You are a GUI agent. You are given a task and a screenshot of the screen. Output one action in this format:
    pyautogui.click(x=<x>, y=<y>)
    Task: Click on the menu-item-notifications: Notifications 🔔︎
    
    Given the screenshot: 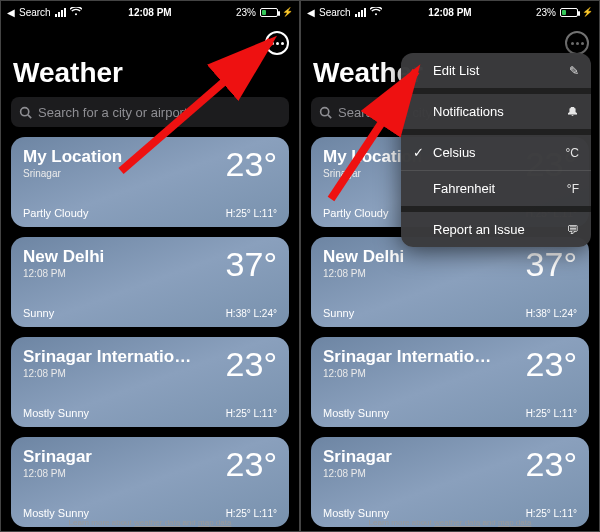 What is the action you would take?
    pyautogui.click(x=496, y=114)
    